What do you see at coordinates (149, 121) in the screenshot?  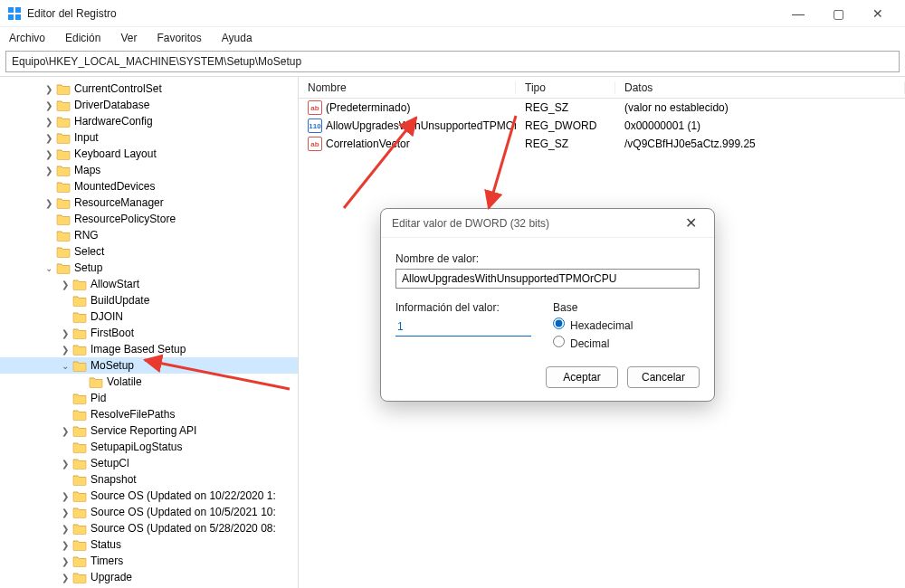 I see `tree-item: ❯HardwareConfig` at bounding box center [149, 121].